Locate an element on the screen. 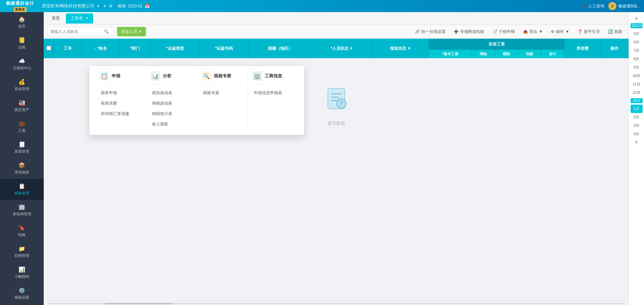 The height and width of the screenshot is (305, 644). new-guide-button: ❓ 新手引导 is located at coordinates (589, 32).